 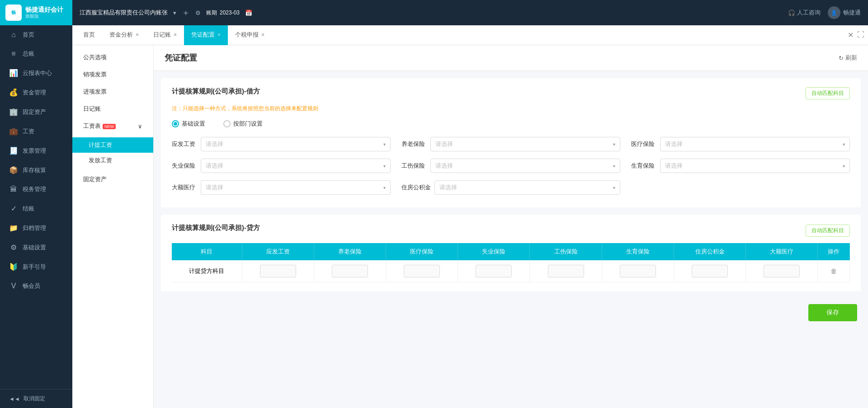 What do you see at coordinates (36, 209) in the screenshot?
I see `sidebar-item-checkout: ✓ 结账` at bounding box center [36, 209].